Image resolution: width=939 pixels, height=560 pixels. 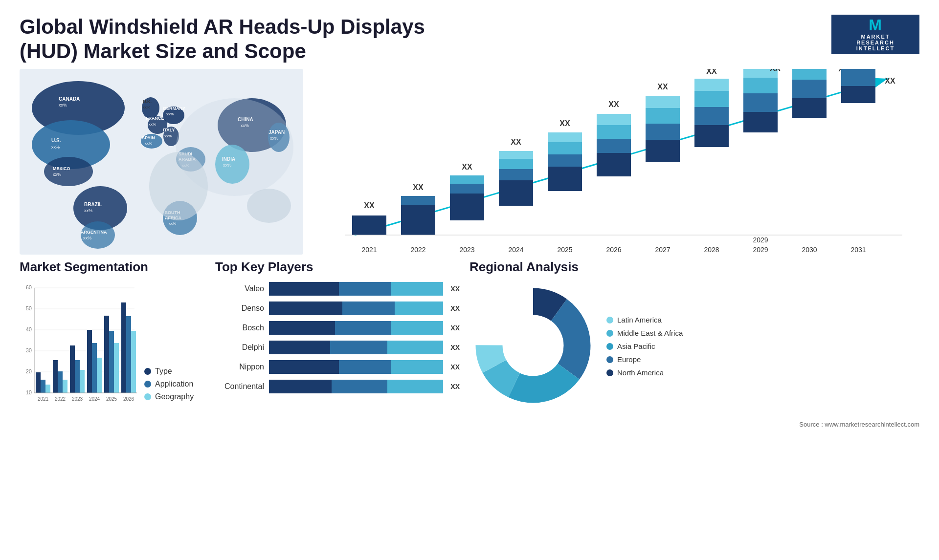 I want to click on delphi-seg1, so click(x=299, y=347).